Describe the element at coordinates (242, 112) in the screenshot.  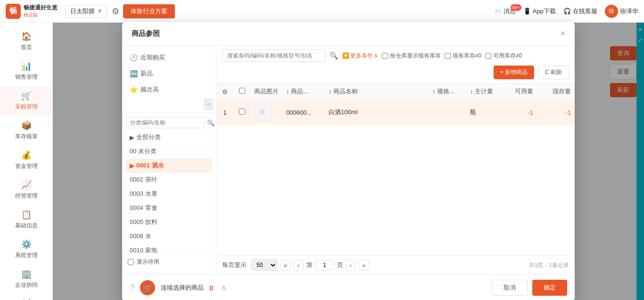
I see `cell-check` at that location.